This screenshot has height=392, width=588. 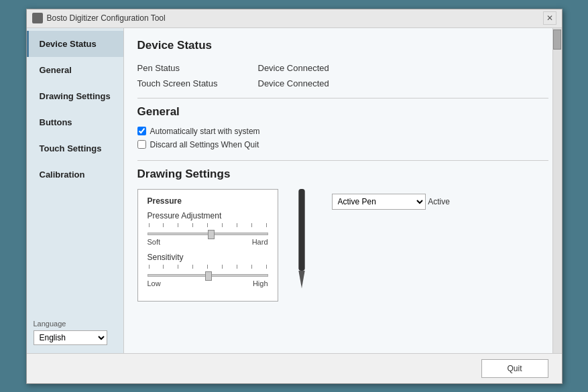 What do you see at coordinates (343, 131) in the screenshot?
I see `auto-start-row: Automatically start with system` at bounding box center [343, 131].